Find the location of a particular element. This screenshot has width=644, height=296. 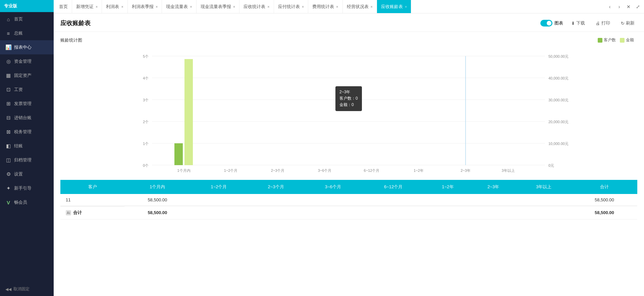

tab-scroll-right: › is located at coordinates (619, 7).